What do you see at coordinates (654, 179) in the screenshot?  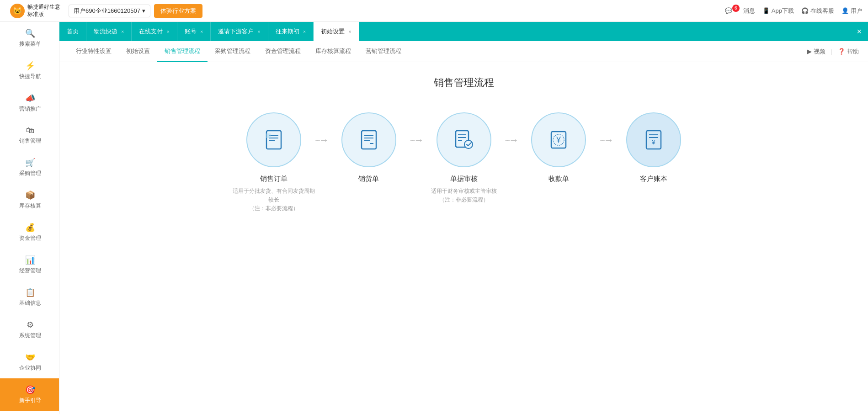 I see `flow-title-customer-ledger: 客户账本` at bounding box center [654, 179].